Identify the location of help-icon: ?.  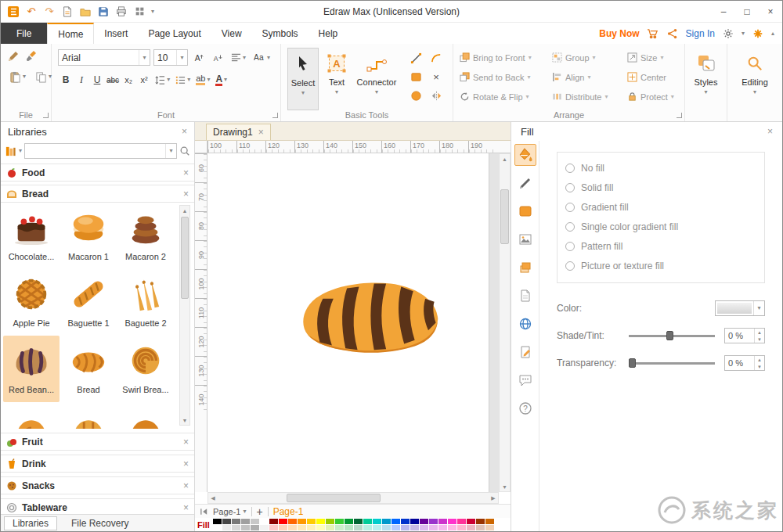
(525, 408).